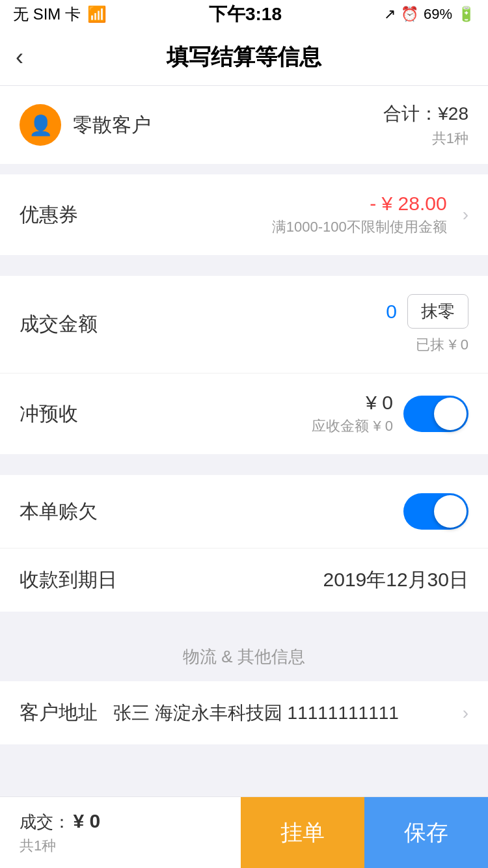 This screenshot has height=868, width=488. I want to click on avatar-icon: 👤, so click(40, 125).